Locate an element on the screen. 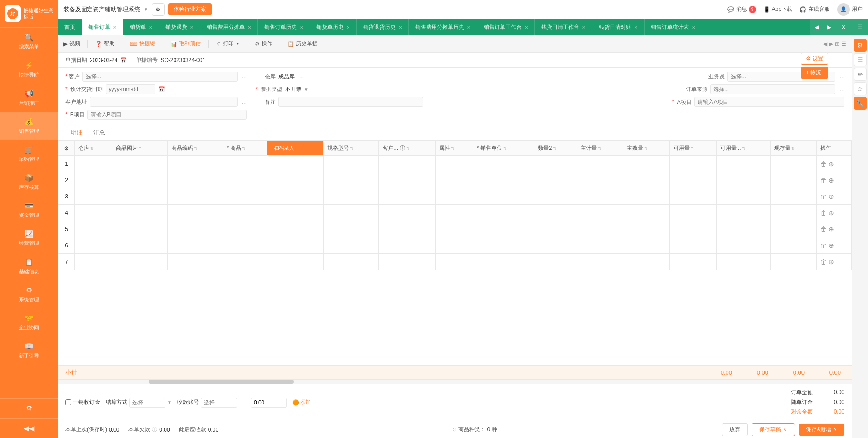  customer-input is located at coordinates (160, 77).